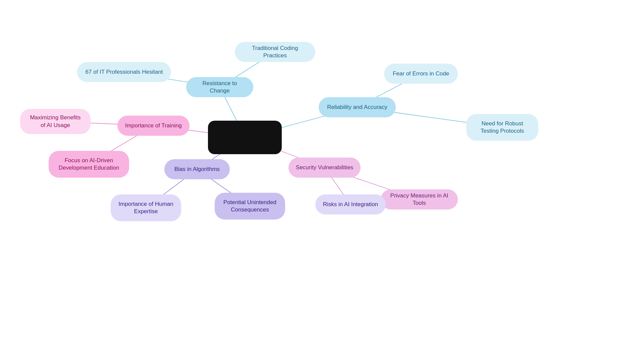 The width and height of the screenshot is (644, 363). Describe the element at coordinates (250, 206) in the screenshot. I see `unintended-node: Potential Unintended Consequences` at that location.